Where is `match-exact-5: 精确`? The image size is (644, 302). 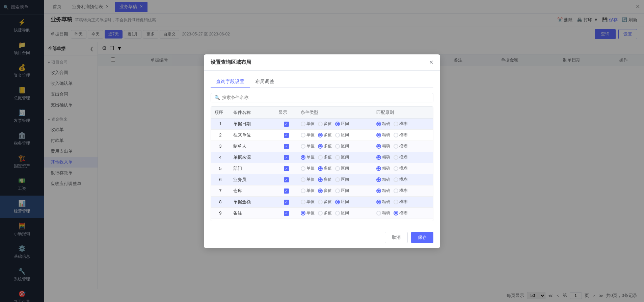
match-exact-5: 精确 is located at coordinates (383, 180).